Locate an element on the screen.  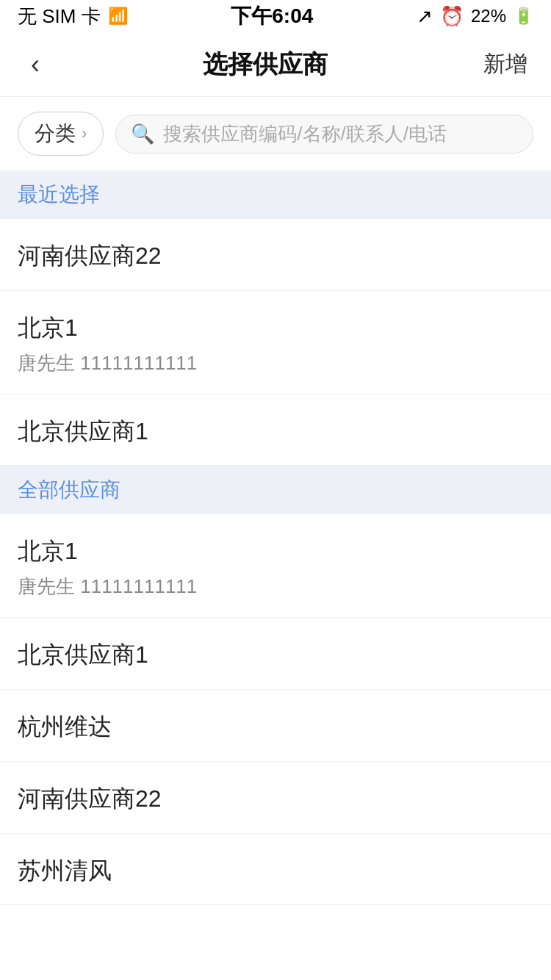
recent-section-header: 最近选择 is located at coordinates (276, 195).